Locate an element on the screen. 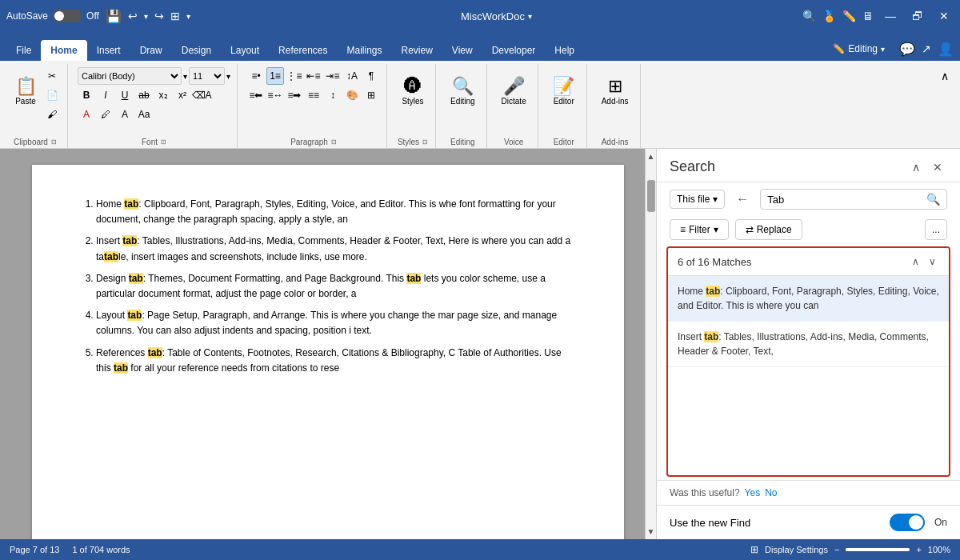  sort-button: ↕A is located at coordinates (352, 76).